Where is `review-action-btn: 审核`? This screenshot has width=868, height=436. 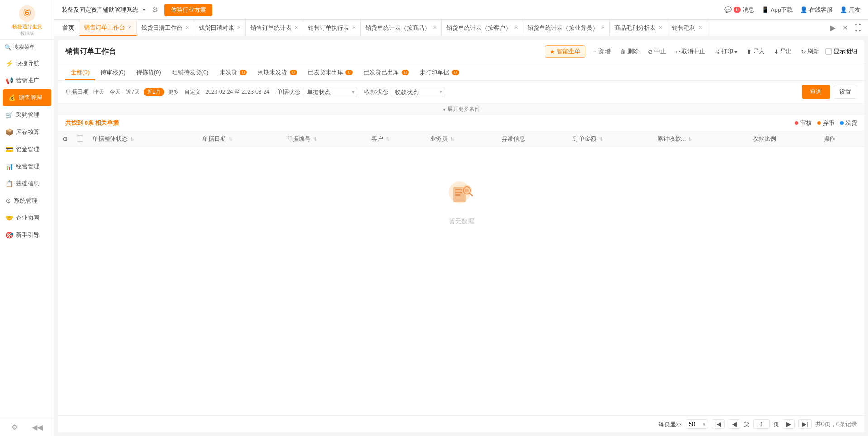 review-action-btn: 审核 is located at coordinates (803, 123).